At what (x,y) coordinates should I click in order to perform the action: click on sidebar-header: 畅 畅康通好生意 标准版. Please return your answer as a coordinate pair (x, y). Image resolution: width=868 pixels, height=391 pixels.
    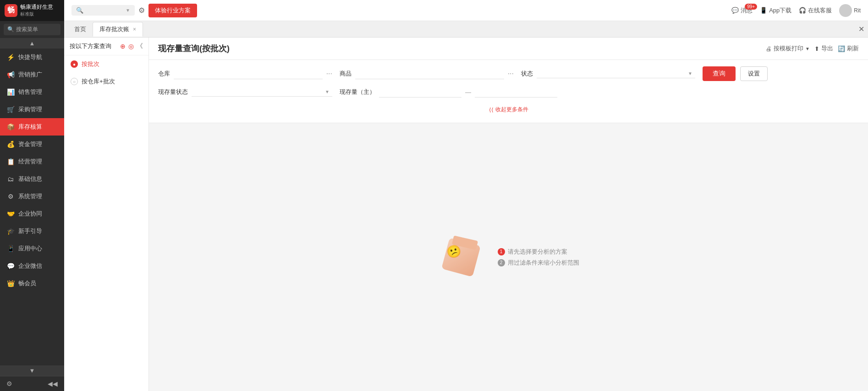
    Looking at the image, I should click on (32, 11).